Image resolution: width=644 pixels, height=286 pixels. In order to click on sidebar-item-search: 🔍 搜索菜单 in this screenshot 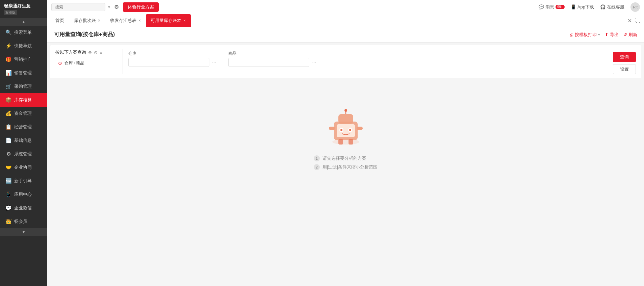, I will do `click(24, 32)`.